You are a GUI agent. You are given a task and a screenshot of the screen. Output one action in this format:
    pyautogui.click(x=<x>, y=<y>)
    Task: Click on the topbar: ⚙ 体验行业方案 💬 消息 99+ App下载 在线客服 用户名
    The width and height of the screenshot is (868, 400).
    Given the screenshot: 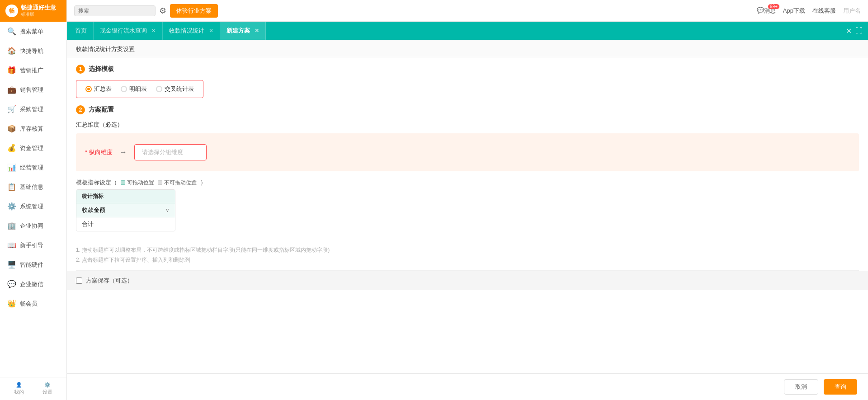 What is the action you would take?
    pyautogui.click(x=467, y=11)
    